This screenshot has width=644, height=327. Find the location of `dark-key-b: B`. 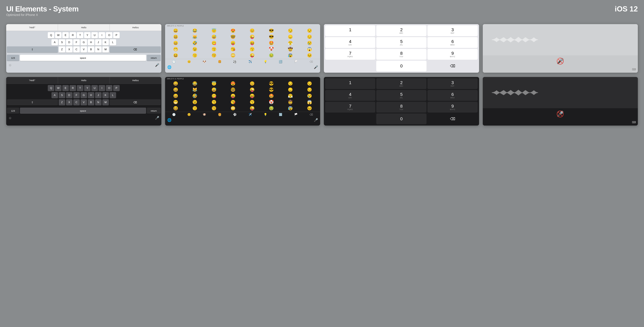

dark-key-b: B is located at coordinates (91, 102).